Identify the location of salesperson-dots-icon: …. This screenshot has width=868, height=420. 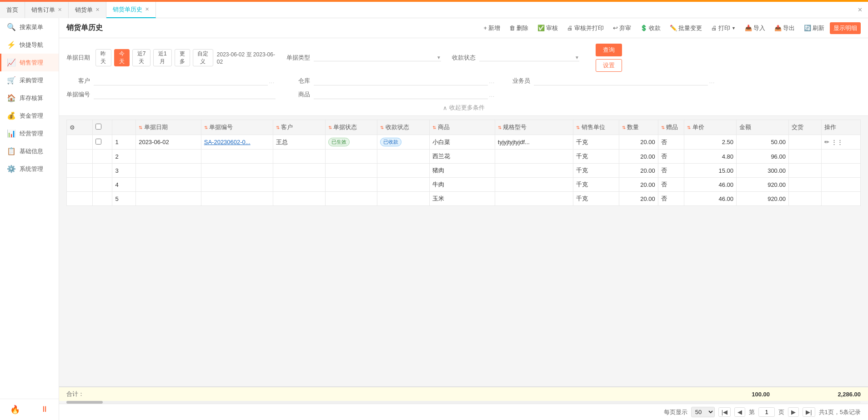
(712, 81).